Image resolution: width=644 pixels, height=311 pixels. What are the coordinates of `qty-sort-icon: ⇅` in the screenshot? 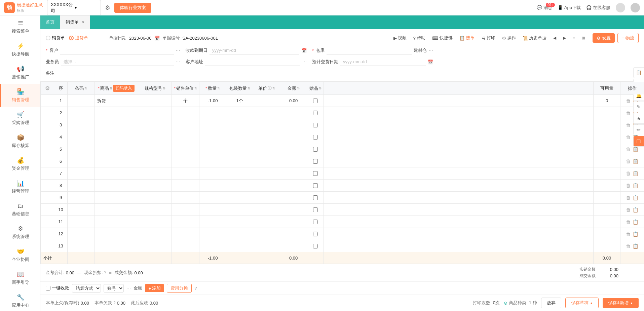 It's located at (219, 88).